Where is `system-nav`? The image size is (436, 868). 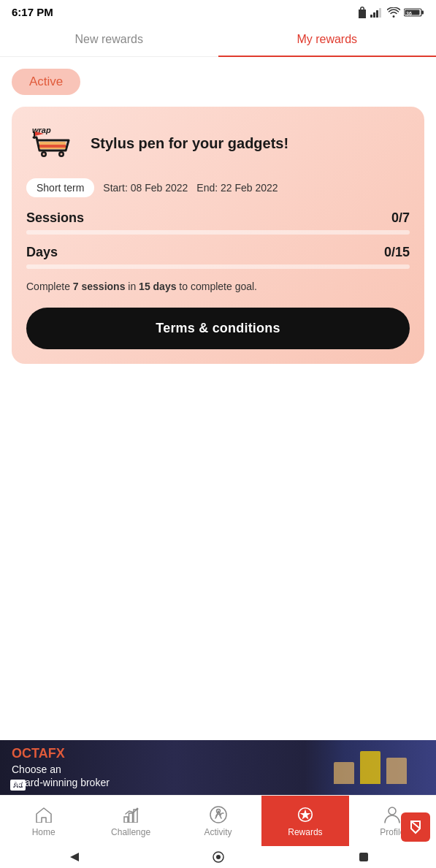
system-nav is located at coordinates (218, 857).